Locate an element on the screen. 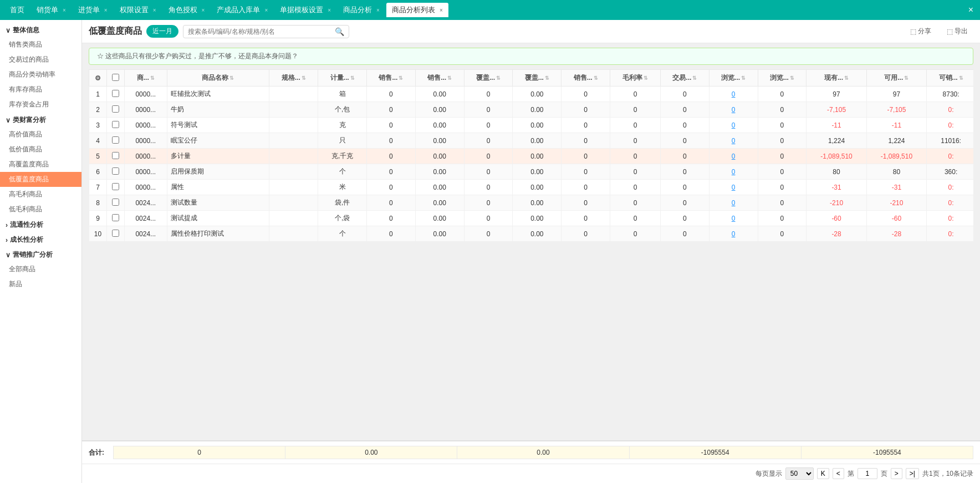  checkbox-col-header is located at coordinates (116, 78).